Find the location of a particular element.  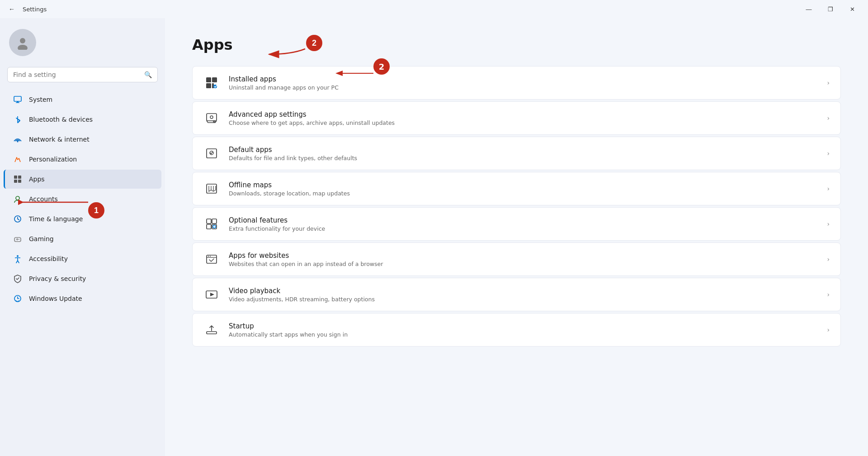

maximize-button: ❐ is located at coordinates (830, 9).